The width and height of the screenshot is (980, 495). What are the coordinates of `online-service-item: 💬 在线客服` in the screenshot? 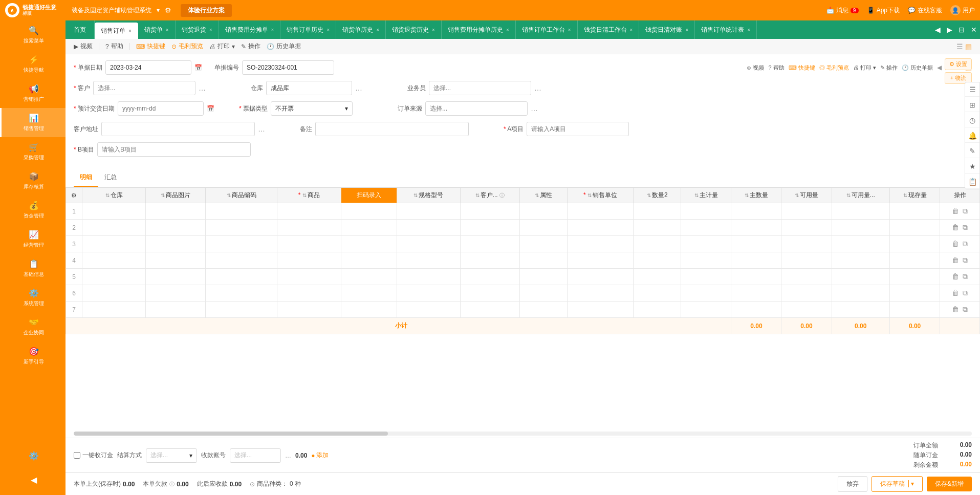 It's located at (925, 10).